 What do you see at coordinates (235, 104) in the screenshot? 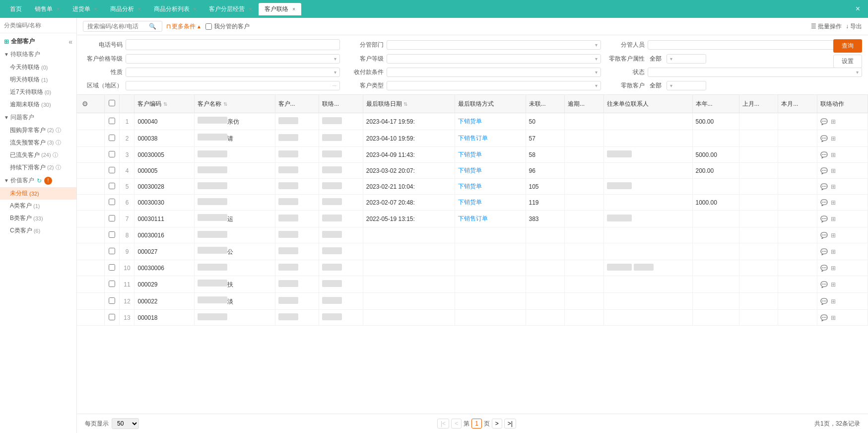
I see `col-name: 客户名称 ⇅` at bounding box center [235, 104].